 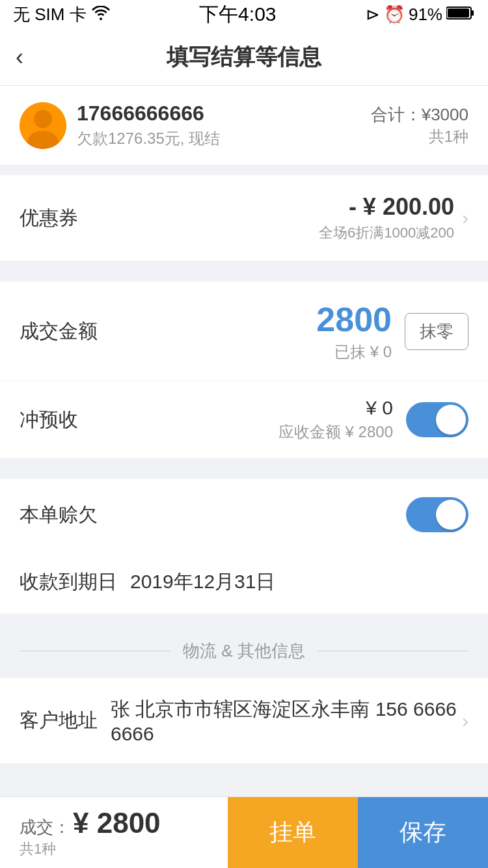 I want to click on location-icon: ⊳, so click(x=373, y=14).